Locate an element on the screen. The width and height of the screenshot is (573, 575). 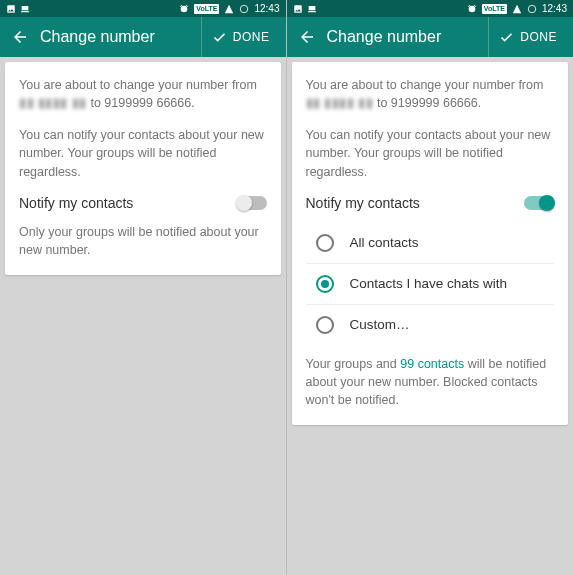
radio-list: All contacts Contacts I have chats with … is located at coordinates (430, 284).